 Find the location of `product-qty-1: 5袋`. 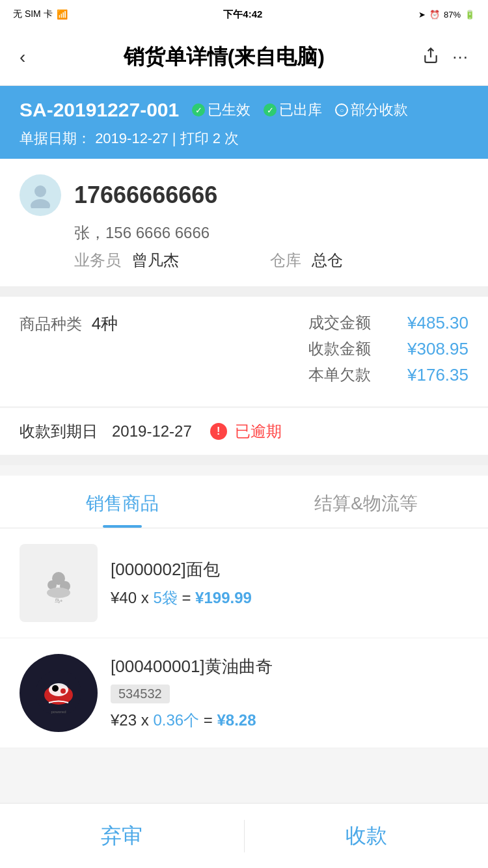

product-qty-1: 5袋 is located at coordinates (165, 597).